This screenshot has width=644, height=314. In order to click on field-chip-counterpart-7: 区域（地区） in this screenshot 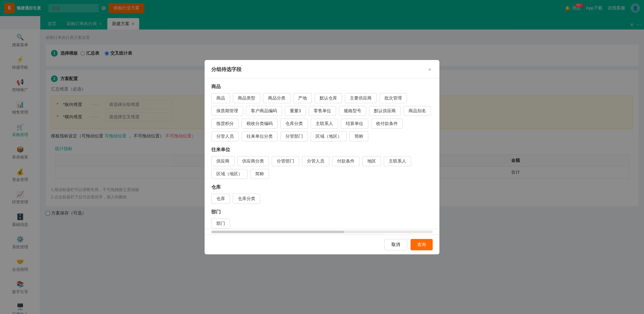, I will do `click(229, 174)`.